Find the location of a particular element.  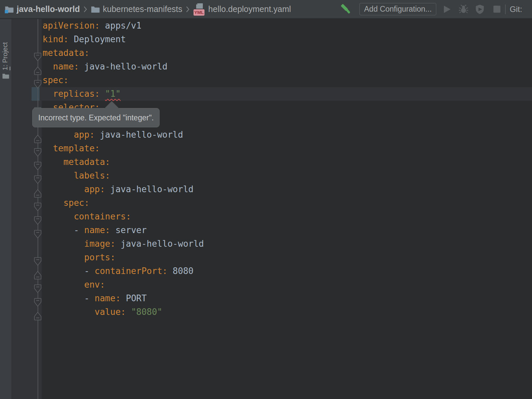

navigation-toolbar: java-hello-worldkubernetes-manifestsYMLh… is located at coordinates (266, 9).